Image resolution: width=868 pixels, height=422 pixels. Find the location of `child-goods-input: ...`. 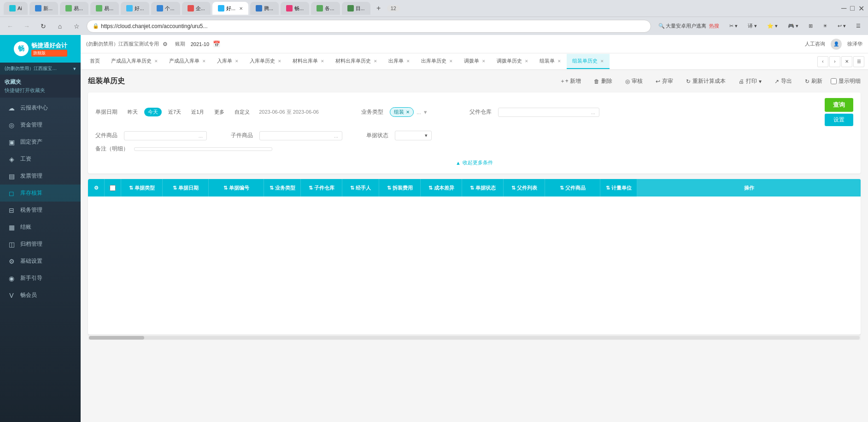

child-goods-input: ... is located at coordinates (301, 136).